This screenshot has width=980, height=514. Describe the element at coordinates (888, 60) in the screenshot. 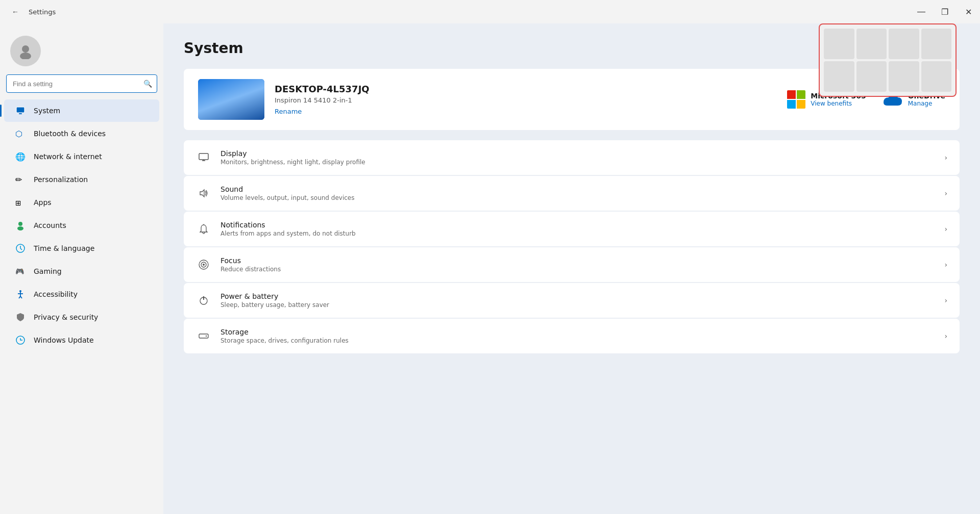

I see `snap-layout-overlay` at that location.